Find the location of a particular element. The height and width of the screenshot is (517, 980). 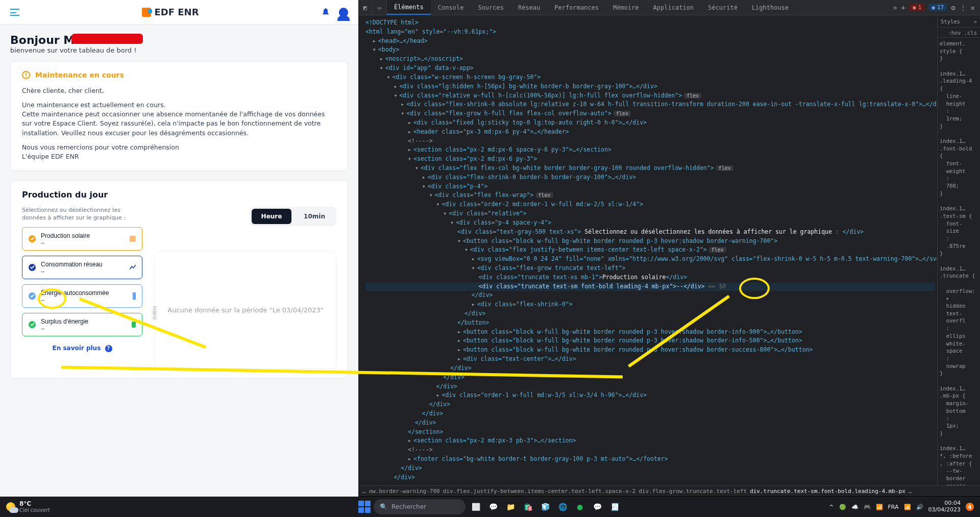

app-explorer-icon: 📁 is located at coordinates (510, 507).